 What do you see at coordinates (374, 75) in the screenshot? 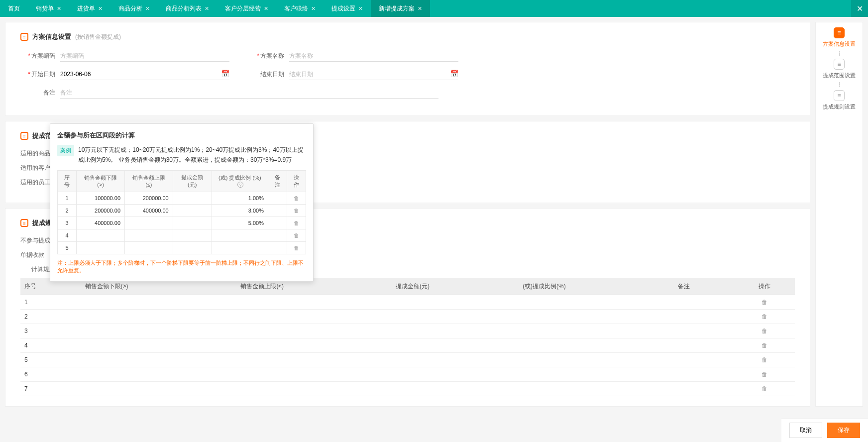
I see `end-date-input` at bounding box center [374, 75].